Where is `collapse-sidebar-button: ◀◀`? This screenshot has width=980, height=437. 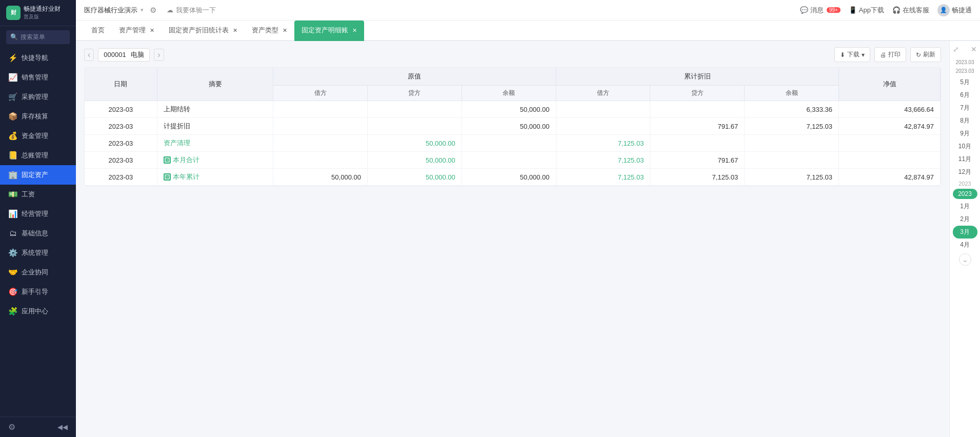 collapse-sidebar-button: ◀◀ is located at coordinates (63, 427).